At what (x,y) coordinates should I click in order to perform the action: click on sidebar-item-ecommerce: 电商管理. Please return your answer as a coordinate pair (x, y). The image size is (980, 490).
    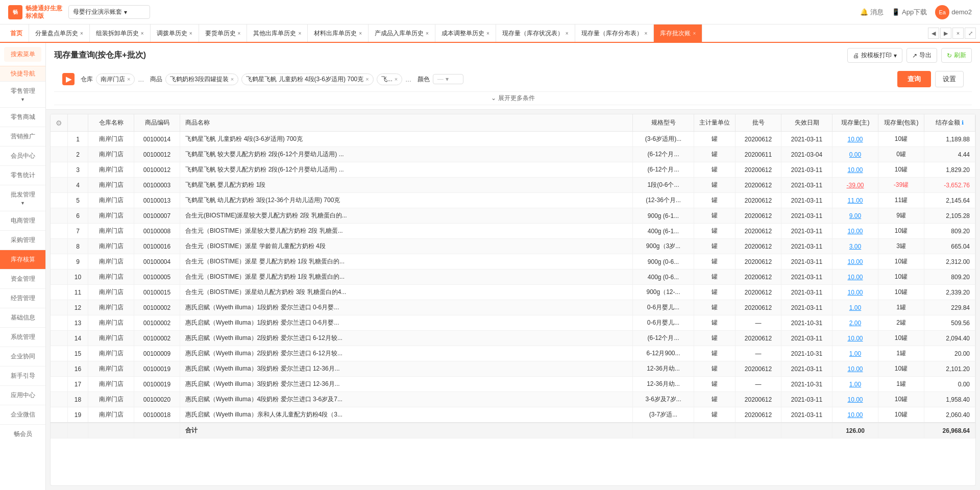
    Looking at the image, I should click on (22, 220).